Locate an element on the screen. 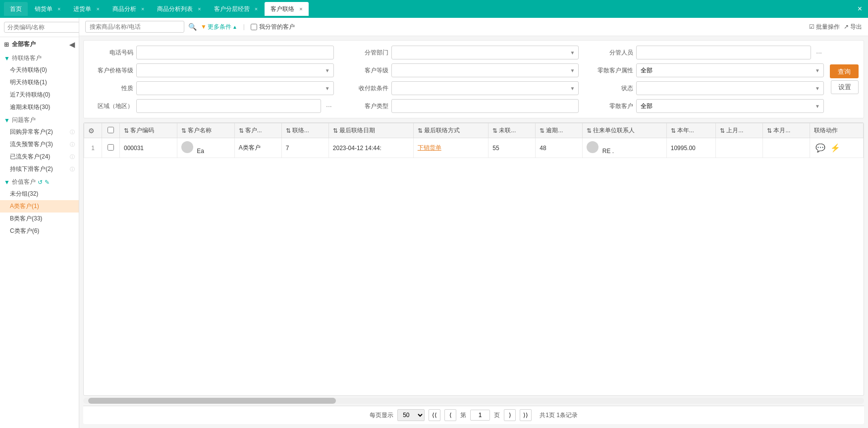 Image resolution: width=868 pixels, height=428 pixels. th-category: ⇅客户... is located at coordinates (258, 131).